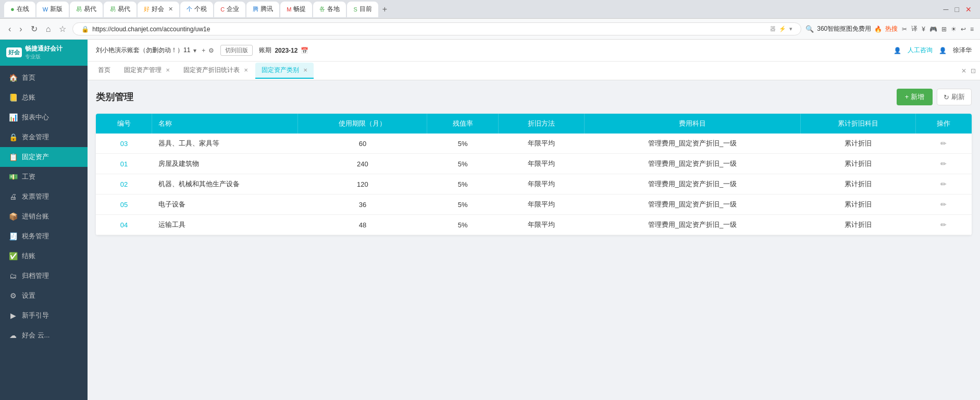 This screenshot has width=980, height=400. Describe the element at coordinates (44, 296) in the screenshot. I see `sidebar-item-settings: ⚙ 设置` at that location.